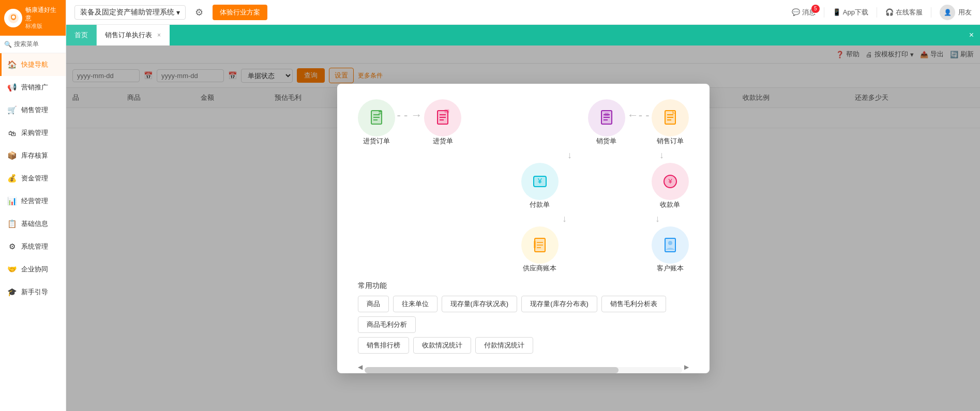 The image size is (980, 411). Describe the element at coordinates (523, 317) in the screenshot. I see `common-functions: 常用功能 商品 往来单位 现存量(库存状况表) 现存量(库存分布表) 销售毛利分…` at that location.